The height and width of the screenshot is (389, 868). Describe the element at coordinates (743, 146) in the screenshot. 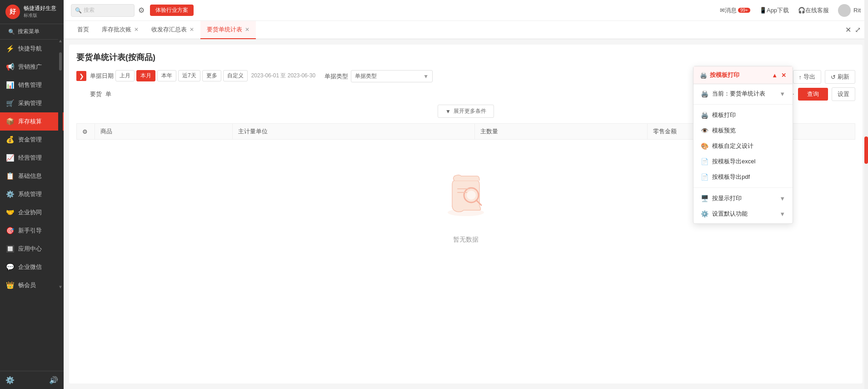

I see `dropdown-section-items: 🖨️ 模板打印 👁️ 模板预览 🎨 模板自定义设计 📄 按模板导出excel 📄…` at that location.